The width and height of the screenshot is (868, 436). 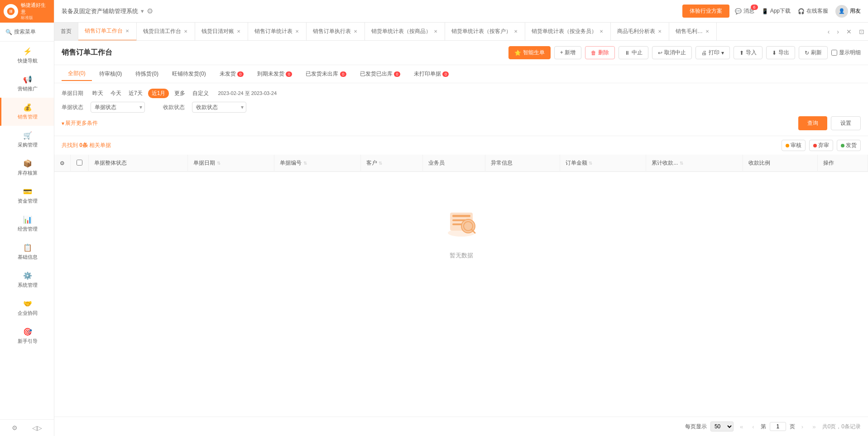 What do you see at coordinates (392, 163) in the screenshot?
I see `th-customer: 客户 ⇅` at bounding box center [392, 163].